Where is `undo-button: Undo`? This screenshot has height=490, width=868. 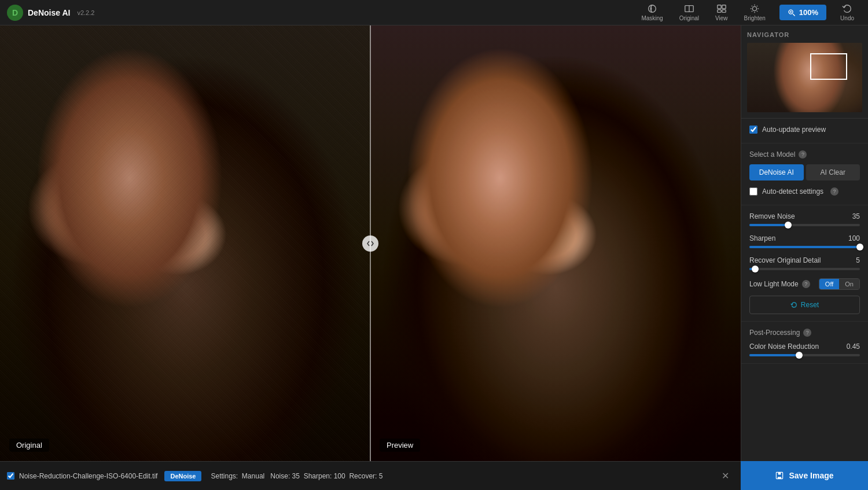 undo-button: Undo is located at coordinates (847, 13).